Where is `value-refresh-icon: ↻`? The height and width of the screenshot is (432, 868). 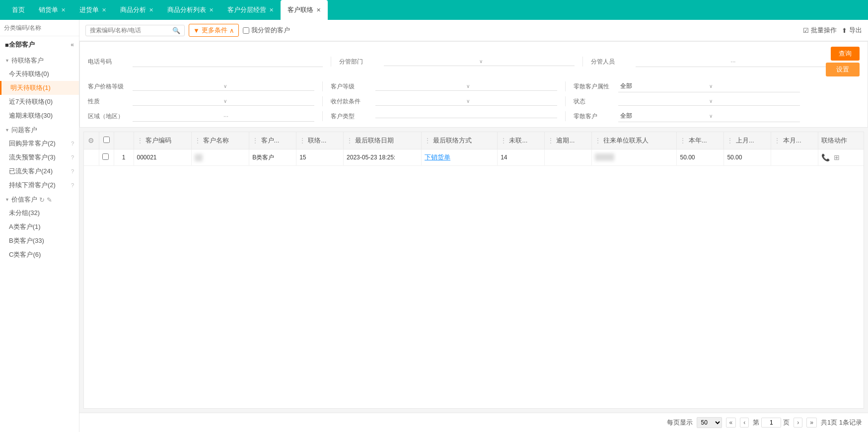
value-refresh-icon: ↻ is located at coordinates (42, 200).